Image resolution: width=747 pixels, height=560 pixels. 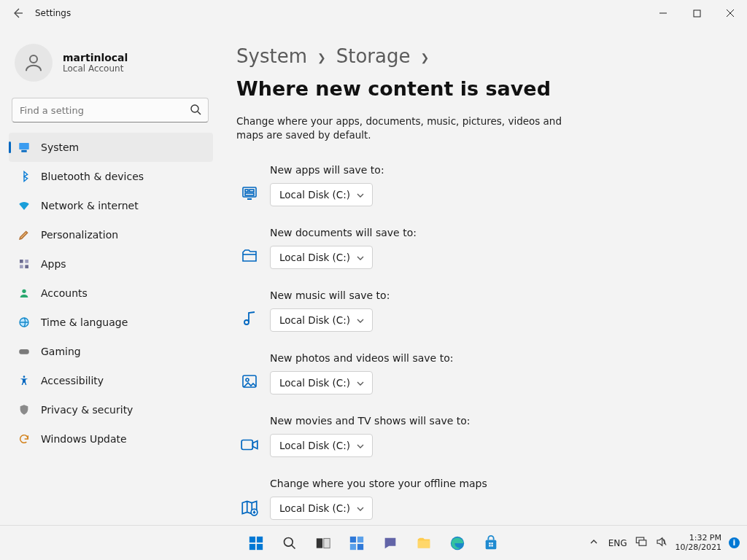 I want to click on setting-offline-maps: Change where you store your offline maps…, so click(x=481, y=499).